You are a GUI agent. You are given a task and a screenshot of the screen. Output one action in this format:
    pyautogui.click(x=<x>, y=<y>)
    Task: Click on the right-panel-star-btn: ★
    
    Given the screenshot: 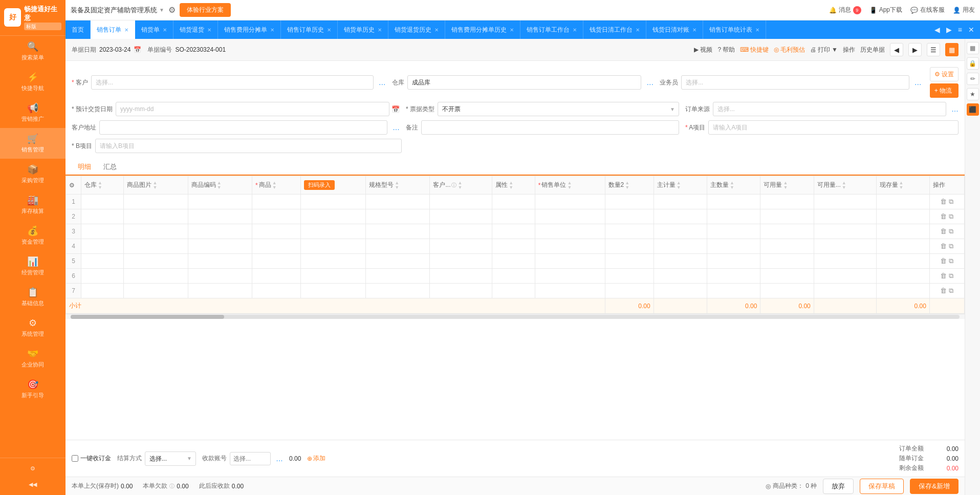 What is the action you would take?
    pyautogui.click(x=973, y=94)
    